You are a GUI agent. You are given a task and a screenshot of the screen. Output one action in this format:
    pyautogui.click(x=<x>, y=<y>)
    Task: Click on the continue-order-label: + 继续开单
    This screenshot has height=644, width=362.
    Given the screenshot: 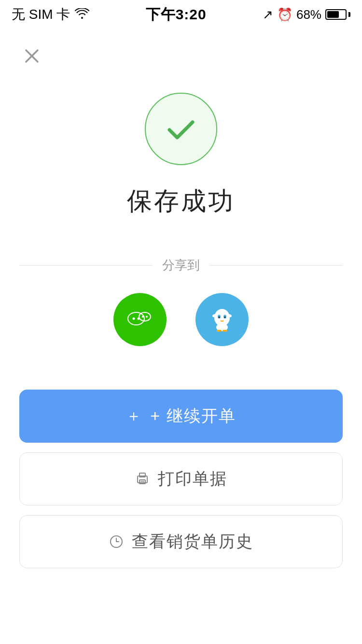 What is the action you would take?
    pyautogui.click(x=193, y=416)
    